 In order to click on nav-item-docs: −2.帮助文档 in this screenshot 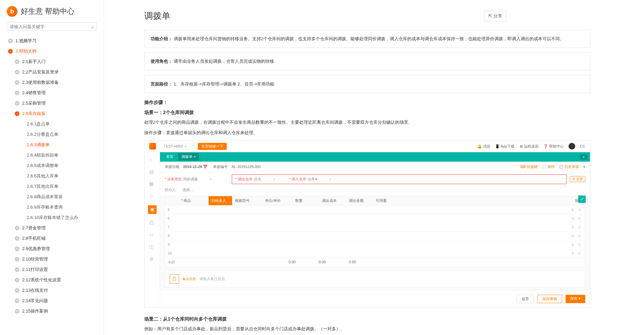, I will do `click(52, 51)`.